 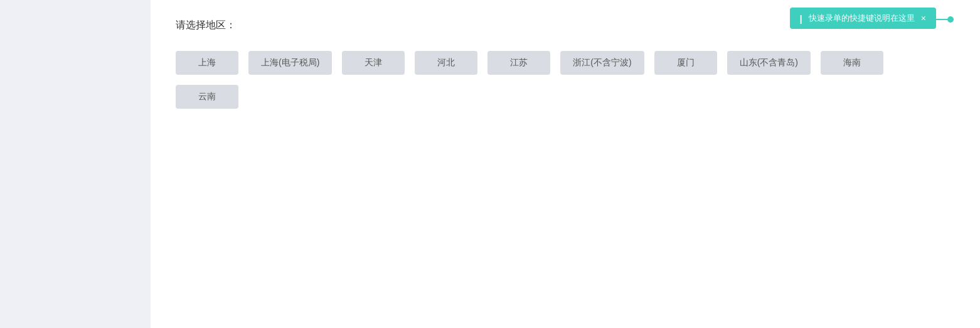 I want to click on region-btn-hainan: 海南, so click(x=852, y=63).